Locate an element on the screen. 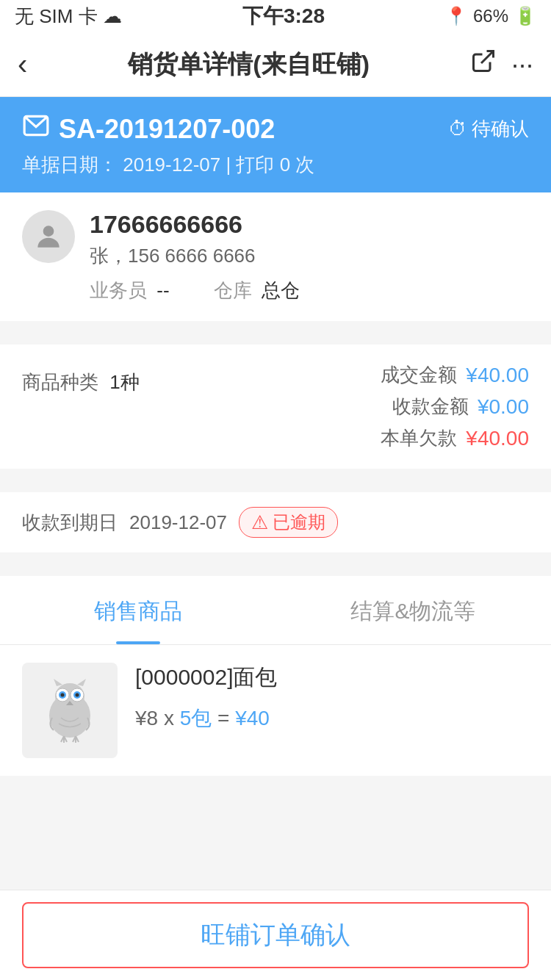 The width and height of the screenshot is (551, 980). battery-icon: 📍 is located at coordinates (456, 16).